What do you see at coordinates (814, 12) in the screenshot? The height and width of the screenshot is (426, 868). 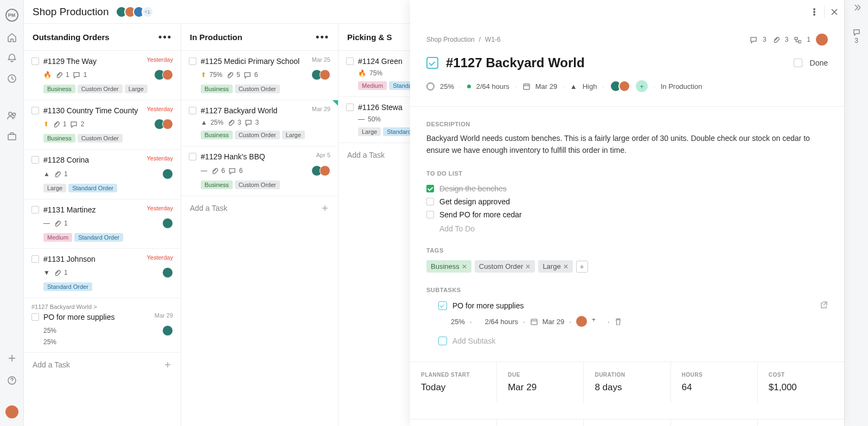 I see `more-icon` at bounding box center [814, 12].